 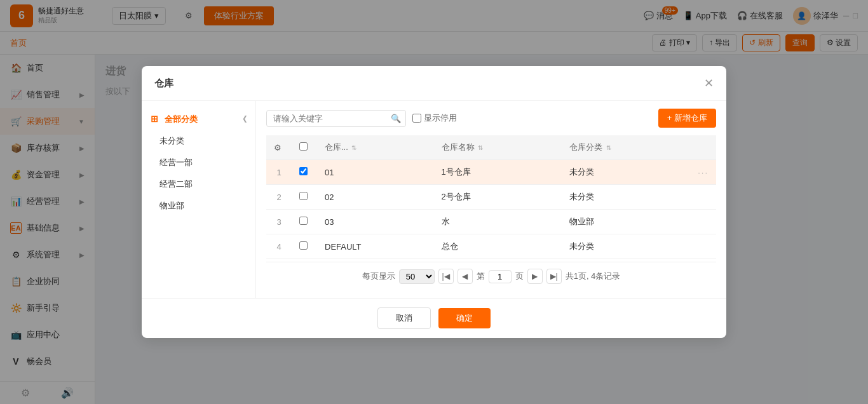 What do you see at coordinates (498, 222) in the screenshot?
I see `row-name: 水` at bounding box center [498, 222].